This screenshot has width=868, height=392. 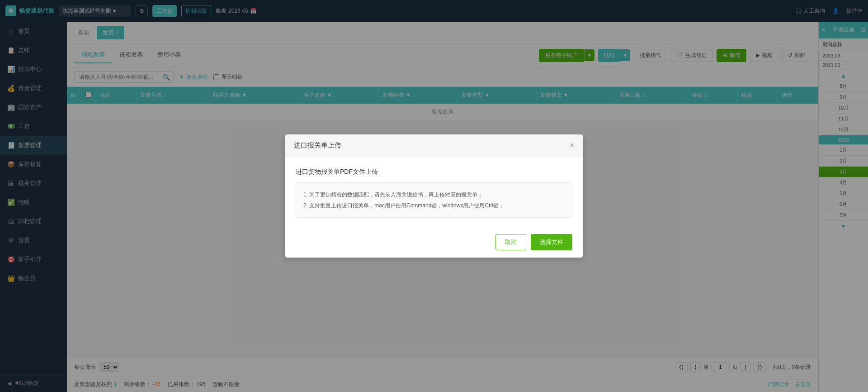 I want to click on cancel-button: 取消, so click(x=511, y=242).